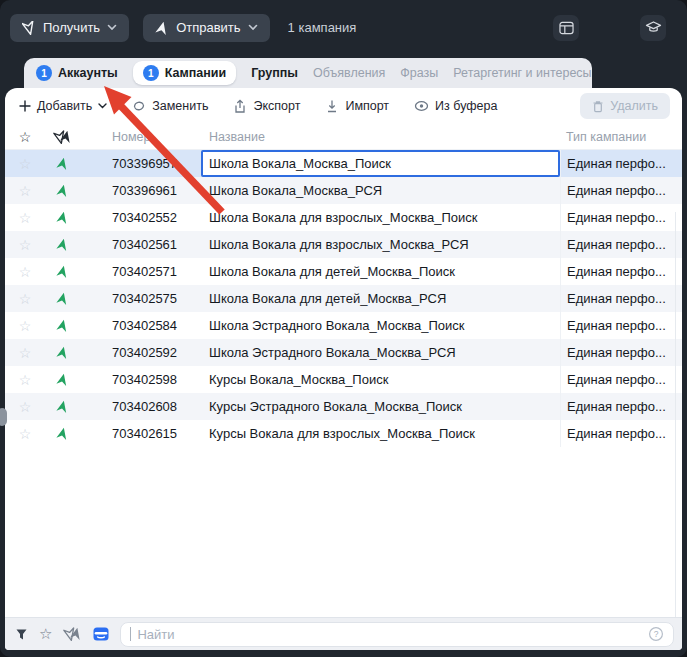 The height and width of the screenshot is (657, 687). Describe the element at coordinates (380, 164) in the screenshot. I see `campaign-name-cell: Школа Вокала_Москва_Поиск` at that location.